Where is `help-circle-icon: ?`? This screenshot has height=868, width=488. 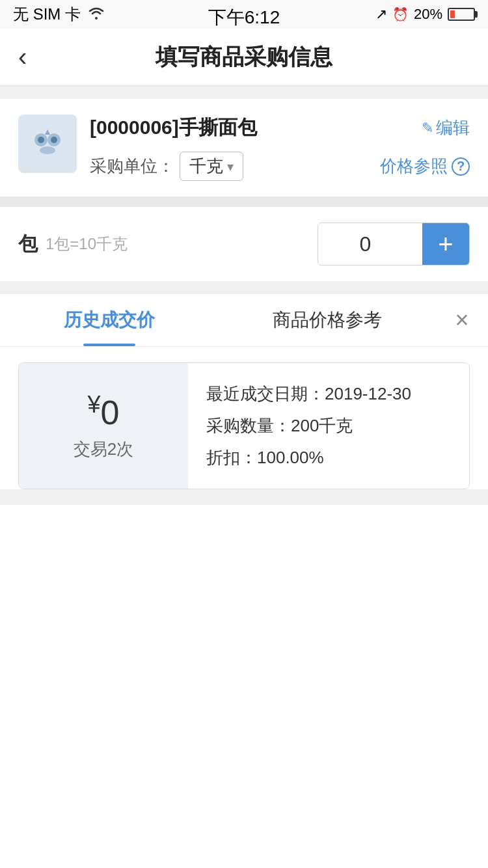 help-circle-icon: ? is located at coordinates (461, 167).